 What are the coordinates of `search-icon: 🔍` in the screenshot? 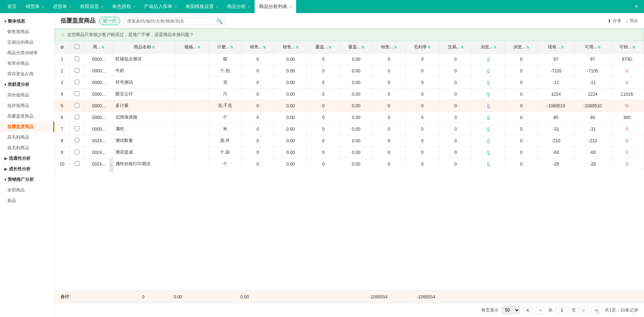 It's located at (219, 21).